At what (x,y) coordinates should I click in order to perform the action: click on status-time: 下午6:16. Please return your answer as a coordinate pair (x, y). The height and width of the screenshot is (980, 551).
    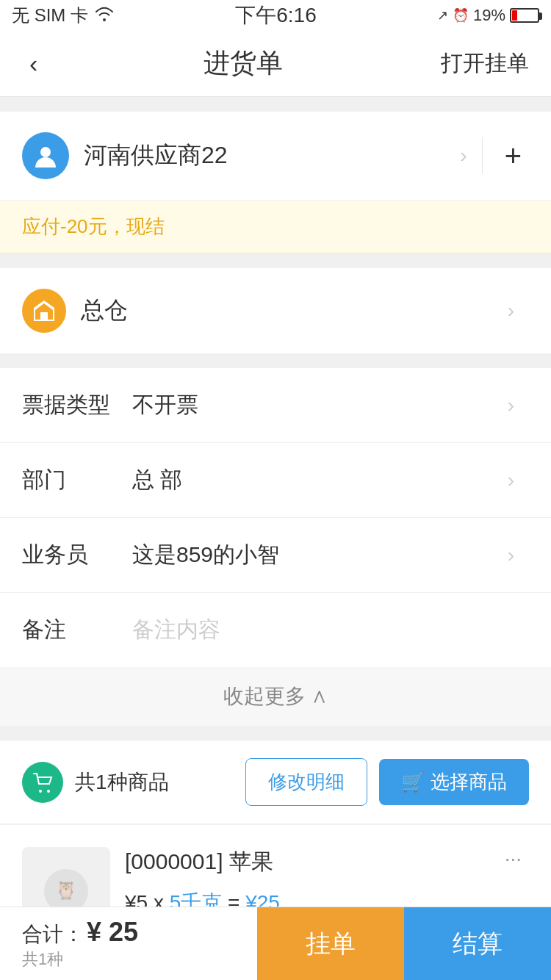
    Looking at the image, I should click on (276, 15).